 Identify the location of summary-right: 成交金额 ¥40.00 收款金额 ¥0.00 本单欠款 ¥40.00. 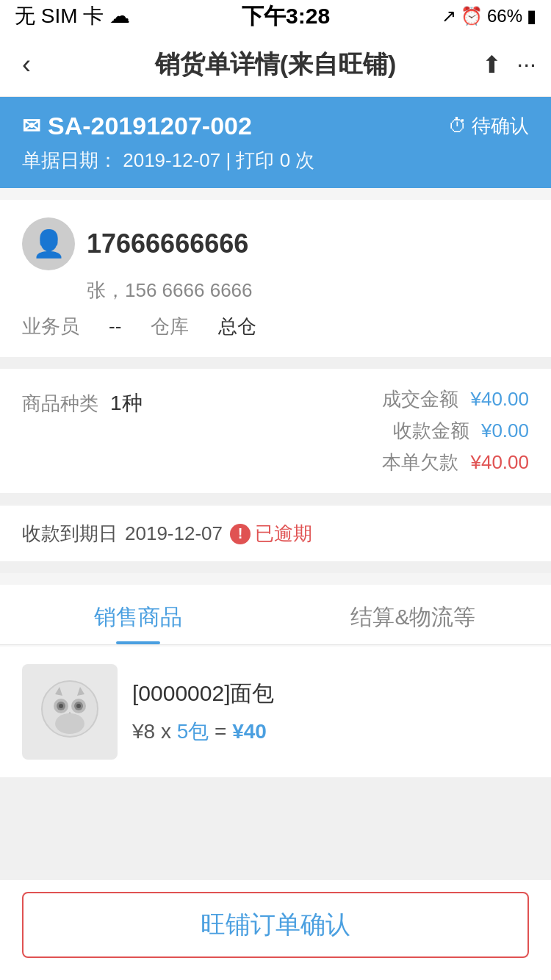
(455, 430).